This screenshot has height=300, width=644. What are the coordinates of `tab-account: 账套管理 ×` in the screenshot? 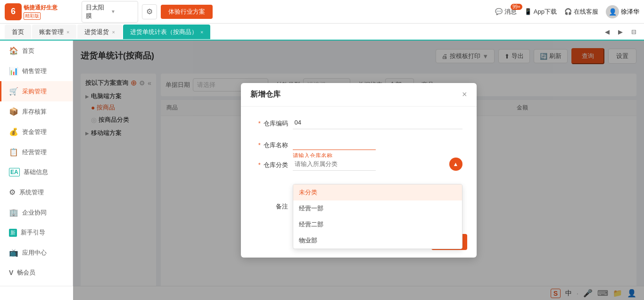 It's located at (54, 32).